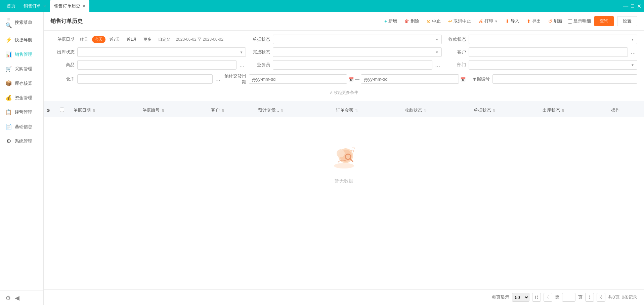  I want to click on maximize-icon: □, so click(633, 6).